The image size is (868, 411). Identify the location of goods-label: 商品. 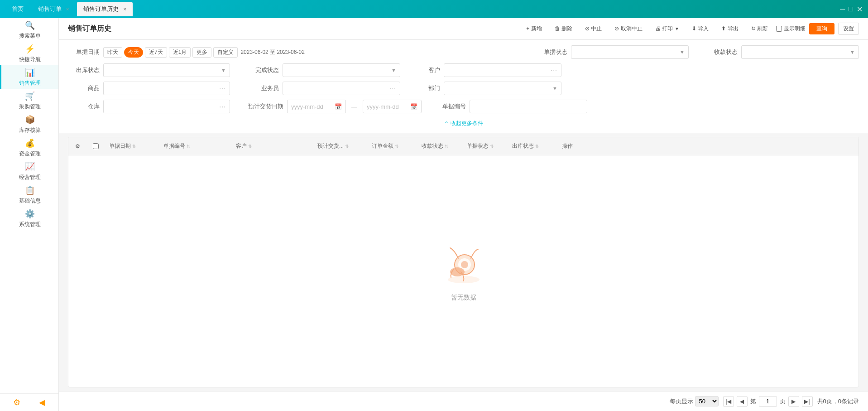
(84, 88).